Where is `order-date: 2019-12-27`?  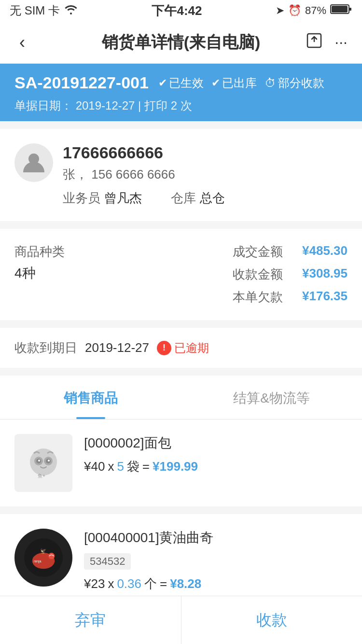
order-date: 2019-12-27 is located at coordinates (105, 105).